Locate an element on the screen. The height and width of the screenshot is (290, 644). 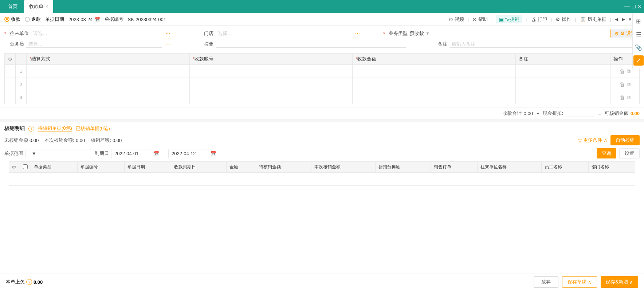
row1-amount is located at coordinates (434, 71).